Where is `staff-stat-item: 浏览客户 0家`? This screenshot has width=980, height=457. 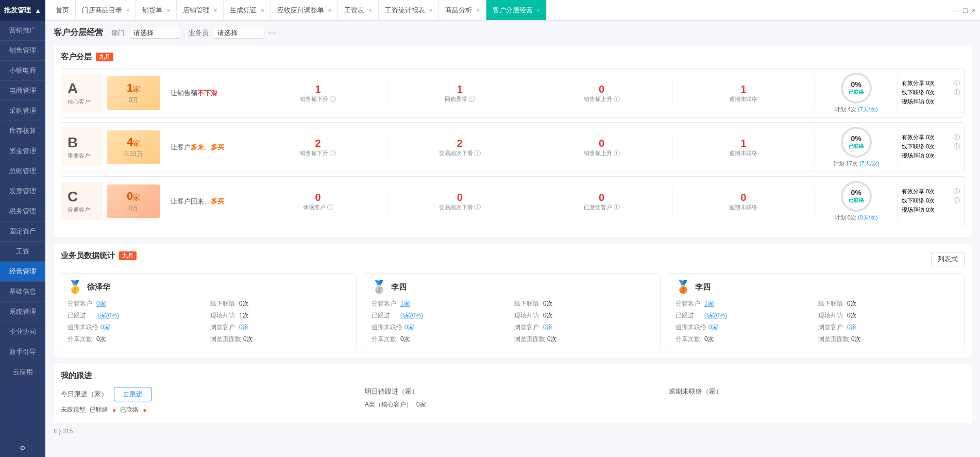 staff-stat-item: 浏览客户 0家 is located at coordinates (584, 328).